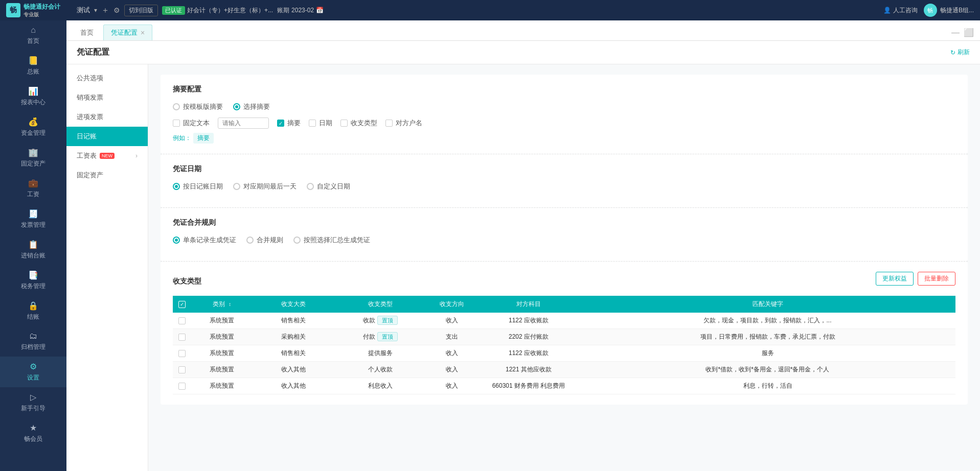 This screenshot has height=471, width=980. Describe the element at coordinates (564, 386) in the screenshot. I see `table-row: 系统预置收入其他利息收入收入660301 财务费用 利息费用利息，行转，活自` at that location.